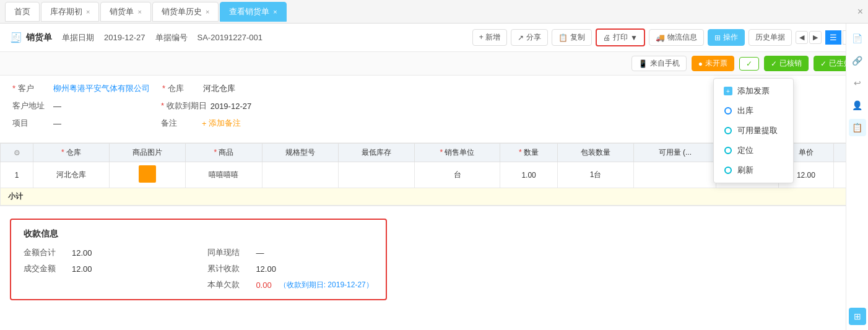 The width and height of the screenshot is (868, 330). Describe the element at coordinates (229, 123) in the screenshot. I see `note-field: 备注 + 添加备注` at that location.